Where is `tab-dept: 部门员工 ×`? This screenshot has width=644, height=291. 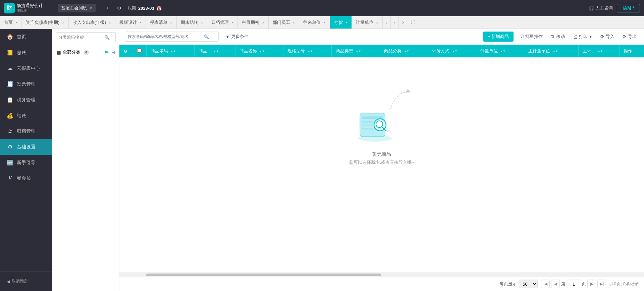
tab-dept: 部门员工 × is located at coordinates (284, 22).